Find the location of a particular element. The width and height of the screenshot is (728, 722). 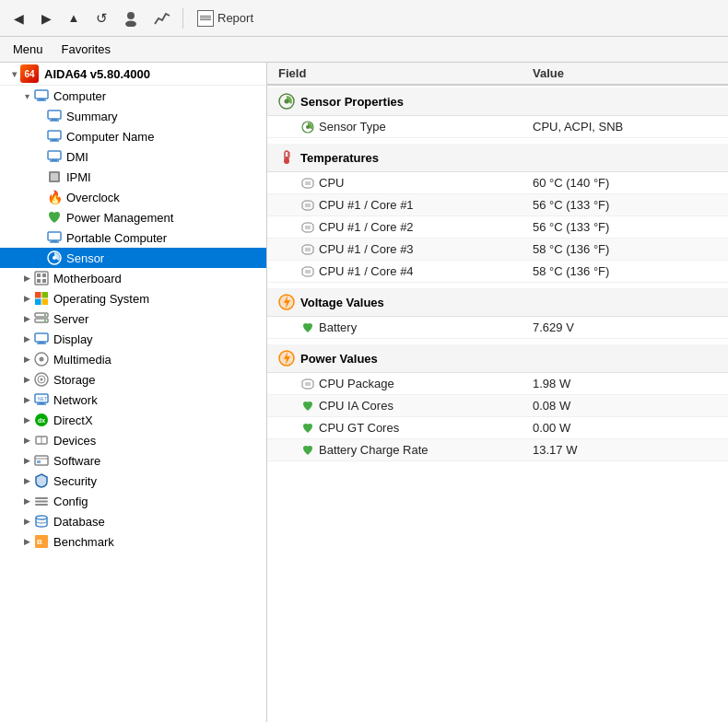

table-row: CPU Package 1.98 W is located at coordinates (498, 384).